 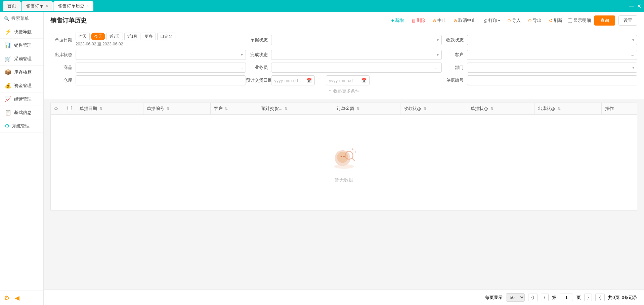 What do you see at coordinates (356, 68) in the screenshot?
I see `salesperson-input: ···` at bounding box center [356, 68].